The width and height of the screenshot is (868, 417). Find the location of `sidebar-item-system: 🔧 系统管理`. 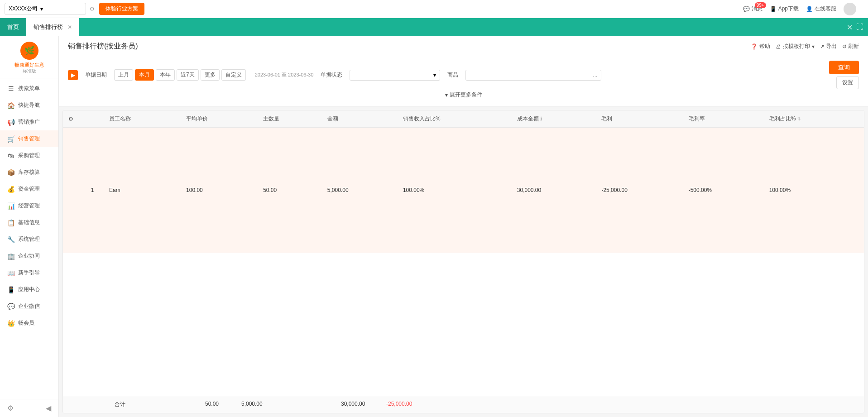

sidebar-item-system: 🔧 系统管理 is located at coordinates (29, 239).